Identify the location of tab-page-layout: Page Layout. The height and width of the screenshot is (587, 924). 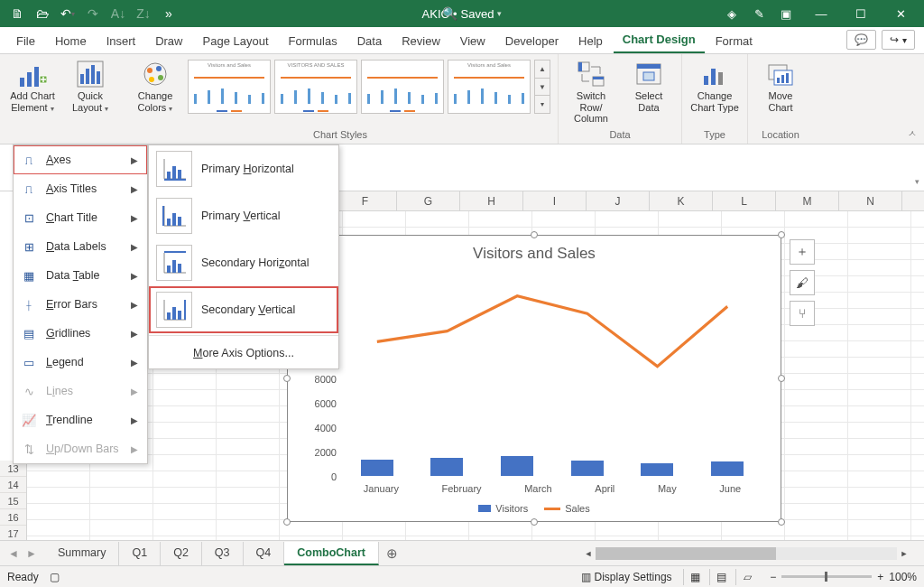
(236, 42).